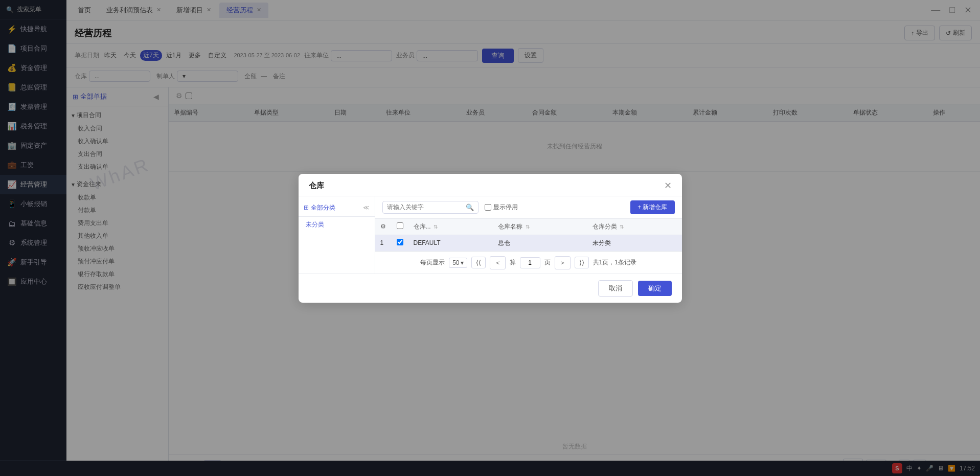  Describe the element at coordinates (490, 185) in the screenshot. I see `modal-header: 仓库 ✕` at that location.